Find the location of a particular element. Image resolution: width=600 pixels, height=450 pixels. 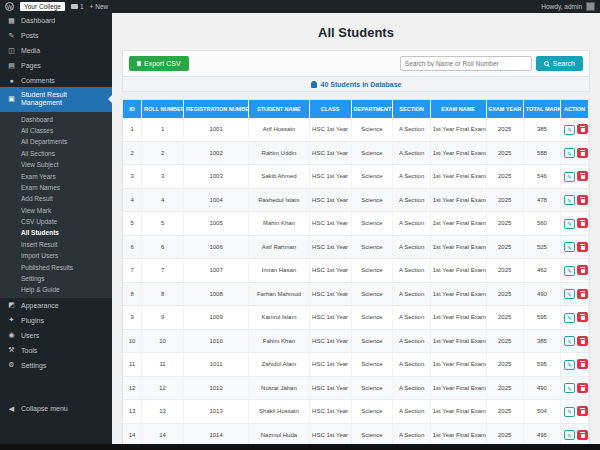

sidebar-item-plugins: ✦Plugins is located at coordinates (56, 320).